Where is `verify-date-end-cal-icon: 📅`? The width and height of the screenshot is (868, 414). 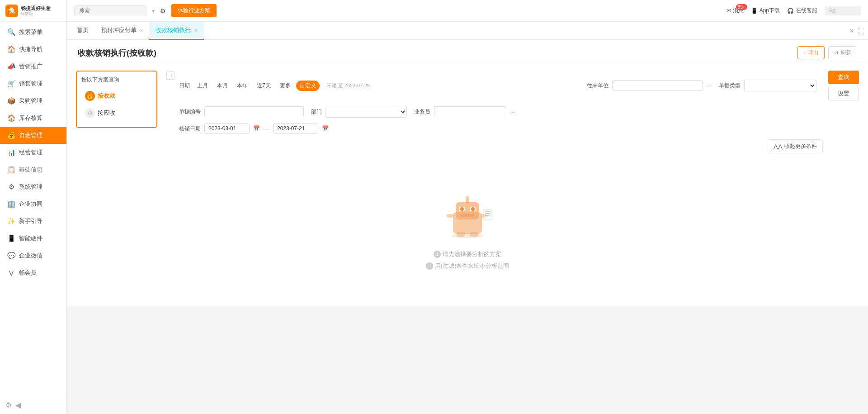 verify-date-end-cal-icon: 📅 is located at coordinates (326, 128).